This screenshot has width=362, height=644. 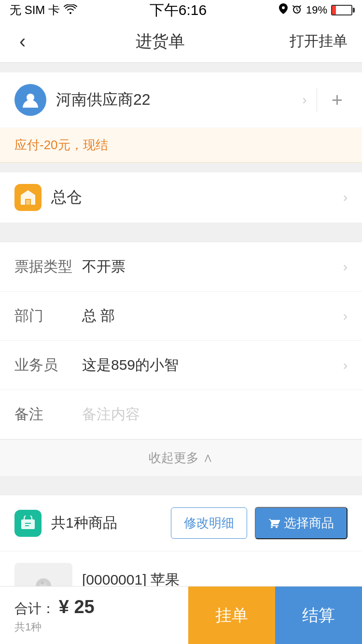 I want to click on department-value: 总 部, so click(x=212, y=316).